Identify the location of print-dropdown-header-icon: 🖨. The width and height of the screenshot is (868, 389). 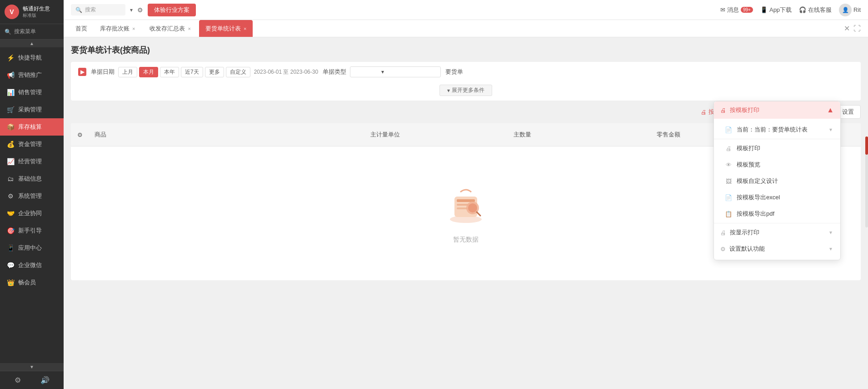
(723, 110).